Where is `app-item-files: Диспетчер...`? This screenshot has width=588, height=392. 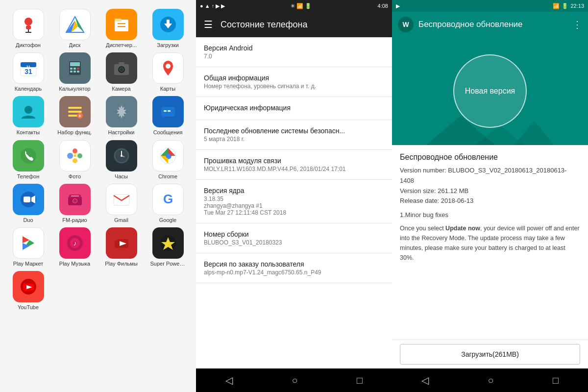 app-item-files: Диспетчер... is located at coordinates (122, 28).